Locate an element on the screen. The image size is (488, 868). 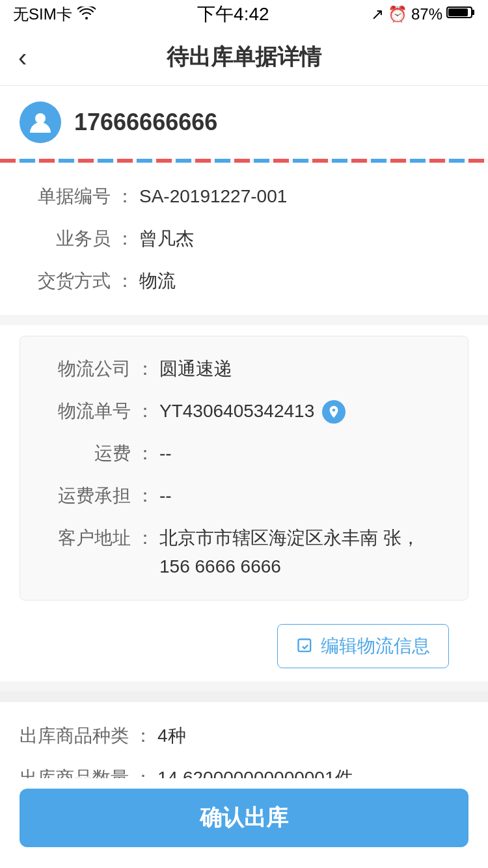
address-row: 客户地址 ： 北京市市辖区海淀区永丰南 张，156 6666 6666 is located at coordinates (244, 553).